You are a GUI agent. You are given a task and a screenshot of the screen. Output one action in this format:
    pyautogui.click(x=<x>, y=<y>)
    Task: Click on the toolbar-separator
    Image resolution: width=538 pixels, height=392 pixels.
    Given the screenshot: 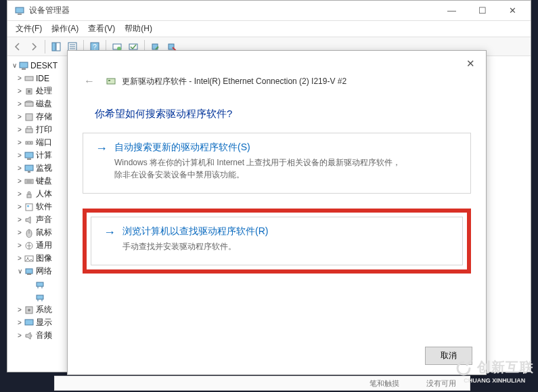 What is the action you would take?
    pyautogui.click(x=45, y=47)
    